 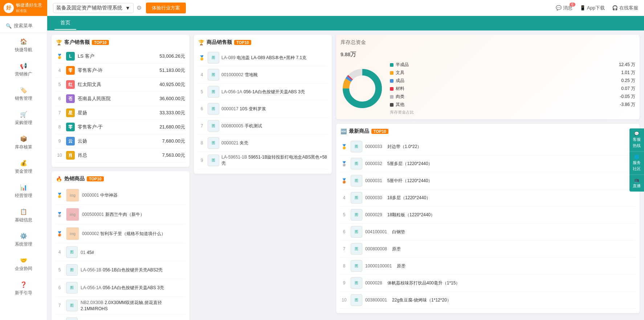 I want to click on live-stream-button: 📺 直播, so click(x=637, y=183).